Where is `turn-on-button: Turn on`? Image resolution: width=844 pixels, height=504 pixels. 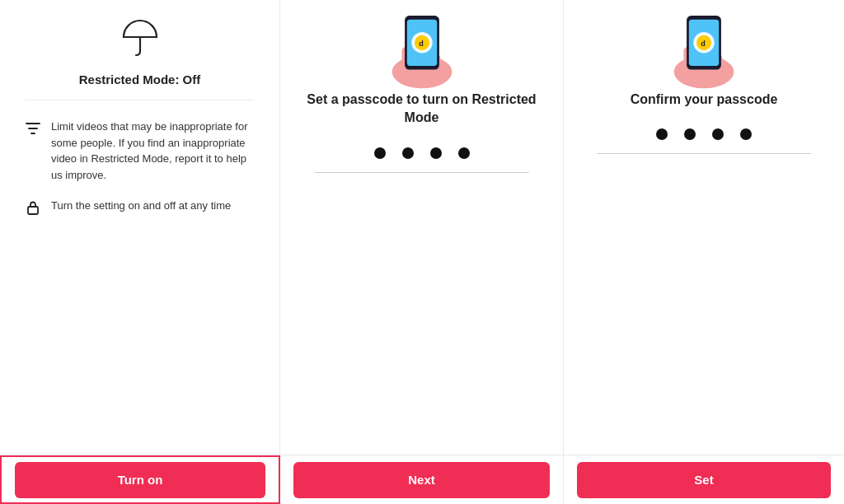
turn-on-button: Turn on is located at coordinates (140, 480).